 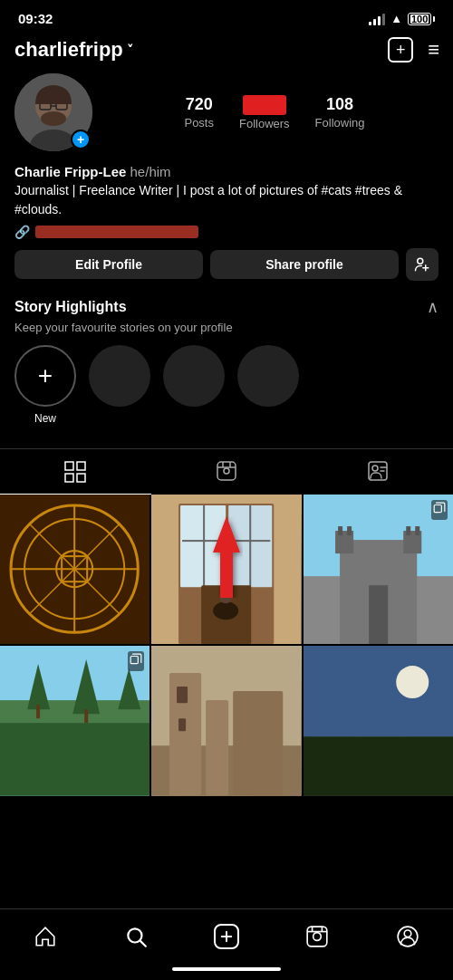 What do you see at coordinates (130, 50) in the screenshot?
I see `username-dropdown-icon: ˅` at bounding box center [130, 50].